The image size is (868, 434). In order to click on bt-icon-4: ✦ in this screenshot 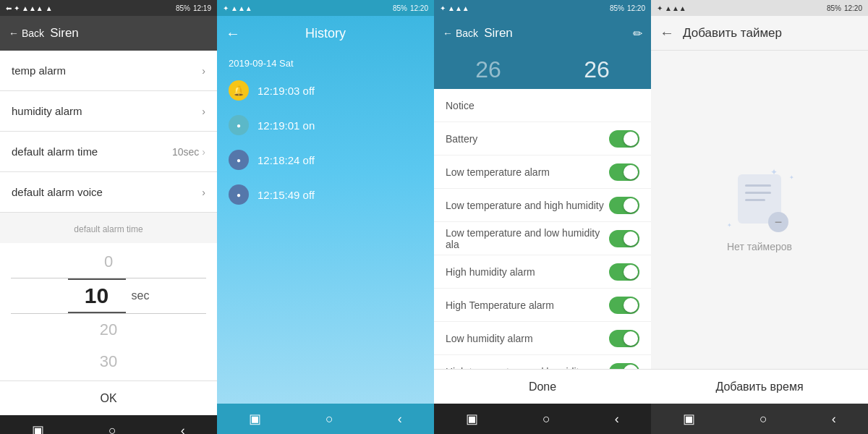, I will do `click(660, 9)`.